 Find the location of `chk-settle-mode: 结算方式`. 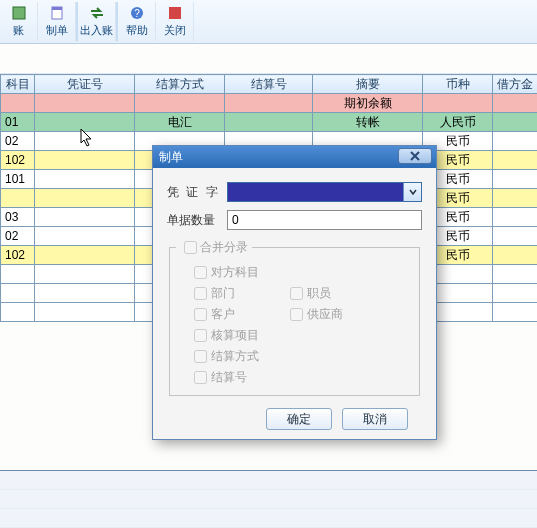

chk-settle-mode: 结算方式 is located at coordinates (238, 356).